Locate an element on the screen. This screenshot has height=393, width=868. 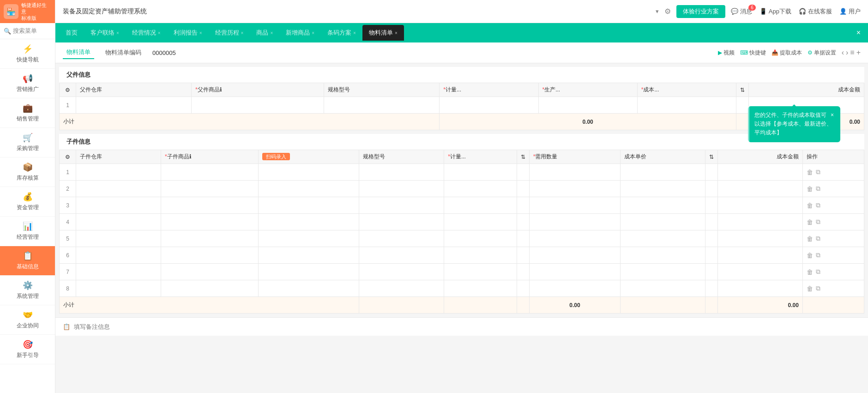
nav-tabs: 首页 客户联络 × 经营情况 × 利润报告 × 经营历程 × 商品 × 新增商品… is located at coordinates (462, 33).